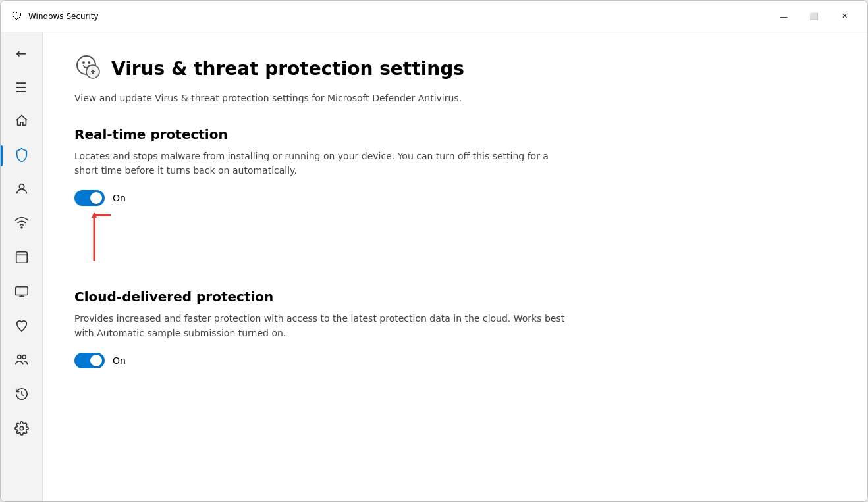 This screenshot has height=502, width=868. I want to click on sidebar-item-family, so click(21, 361).